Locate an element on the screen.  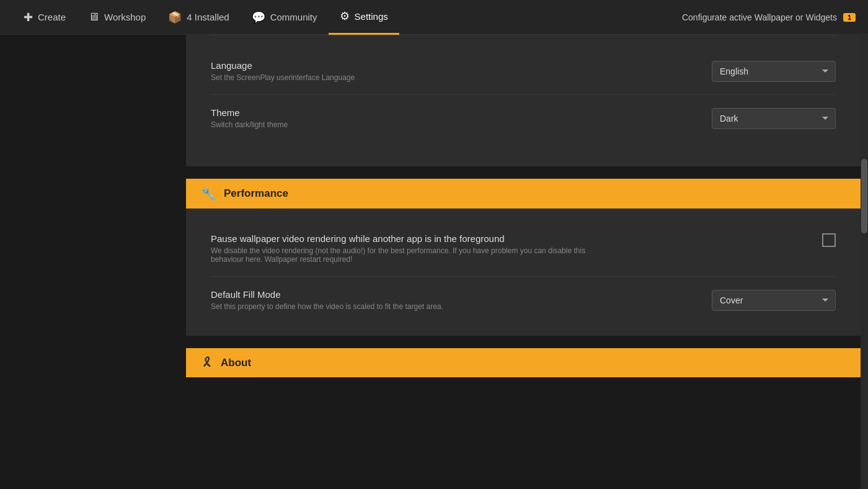
about-section-wrapper: 🎗 About is located at coordinates (523, 362).